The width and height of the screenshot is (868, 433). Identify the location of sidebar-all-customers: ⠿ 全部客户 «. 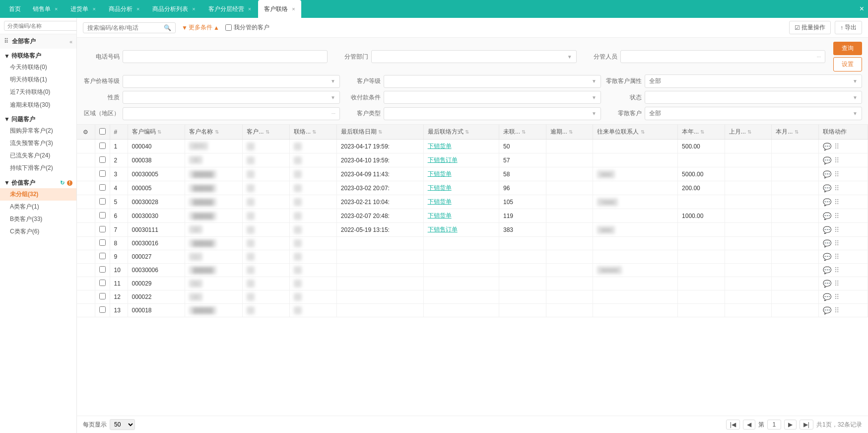
(38, 42).